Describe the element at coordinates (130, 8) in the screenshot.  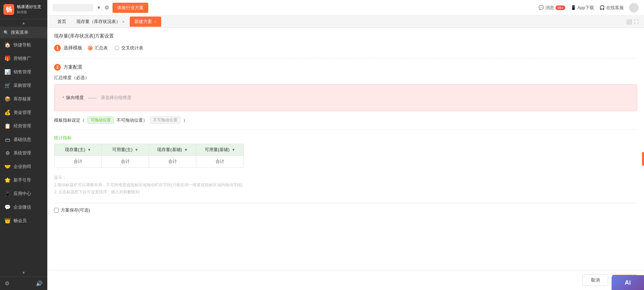
I see `topbar-industry-btn: 体验行业方案` at that location.